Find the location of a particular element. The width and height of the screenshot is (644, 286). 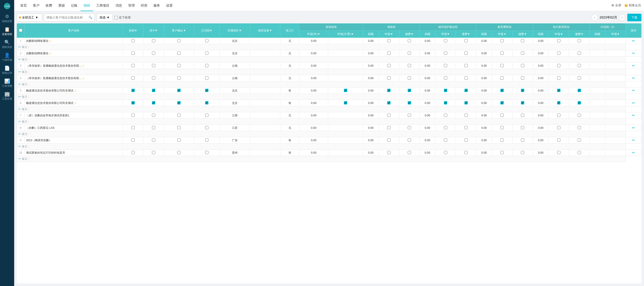

search-box: 🔍 is located at coordinates (69, 17).